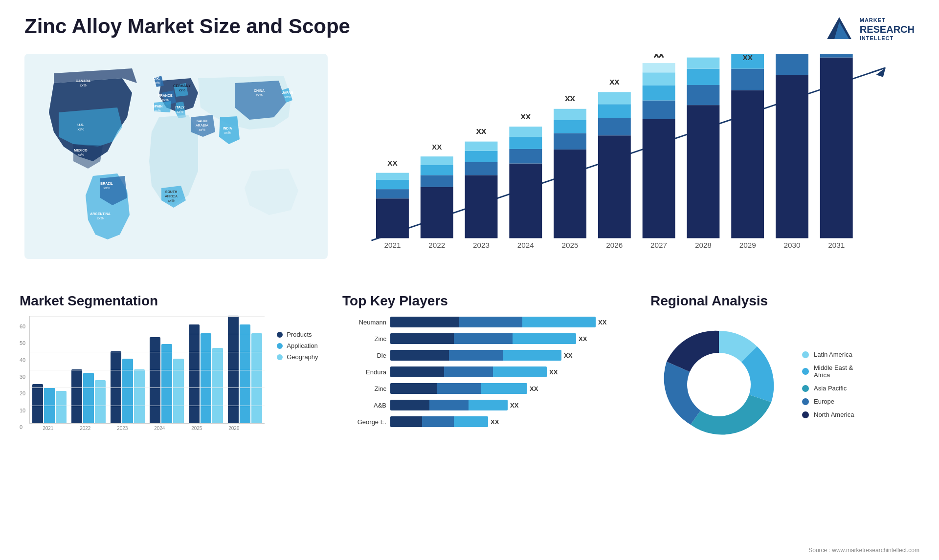 The width and height of the screenshot is (939, 560). Describe the element at coordinates (22, 360) in the screenshot. I see `y-label-40: 40` at that location.